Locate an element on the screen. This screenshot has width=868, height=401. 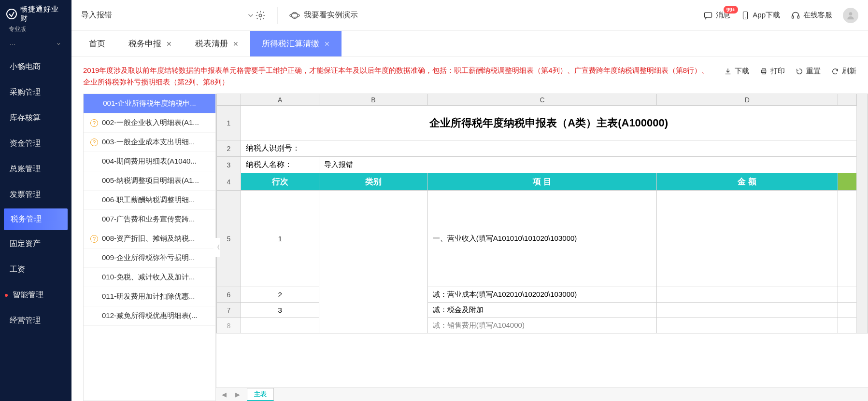
sheet-footer: ◀ ▶ 主表 is located at coordinates (542, 394).